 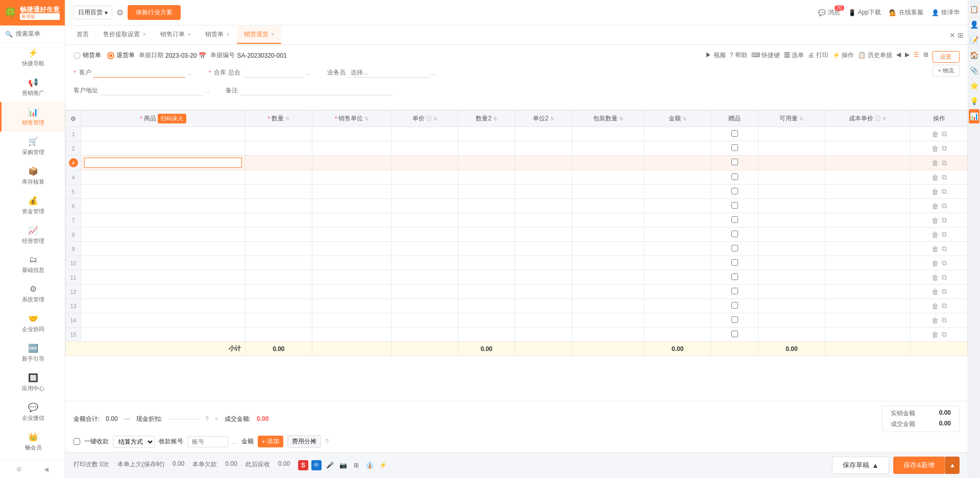 What do you see at coordinates (74, 249) in the screenshot?
I see `row-gear-9: 9` at bounding box center [74, 249].